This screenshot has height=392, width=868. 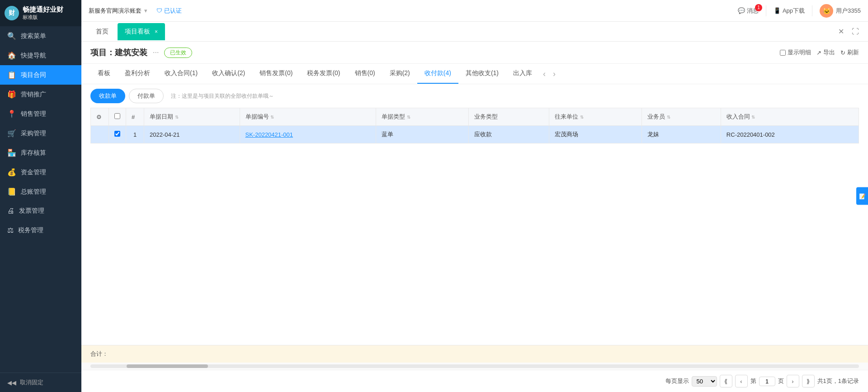 I want to click on export-button: ↗ 导出, so click(x=826, y=53).